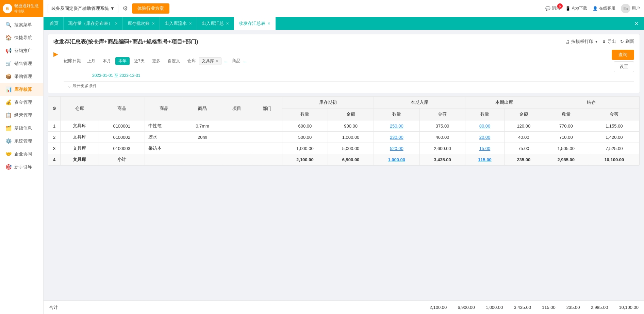  Describe the element at coordinates (139, 23) in the screenshot. I see `tab-label: 库存批次账` at that location.